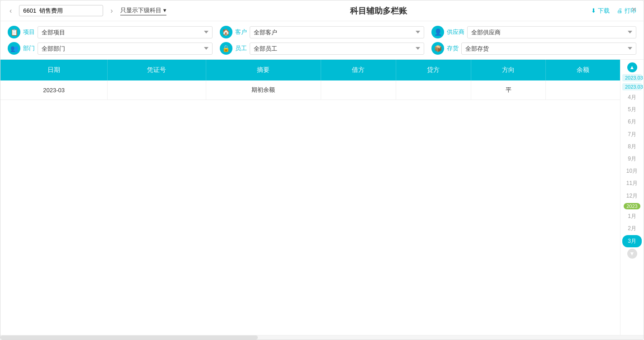 The height and width of the screenshot is (340, 644). Describe the element at coordinates (322, 48) in the screenshot. I see `filter-row-2: 👥 部门 全部部门 🔒 员工 全部员工 📦 存货 全部存货` at that location.